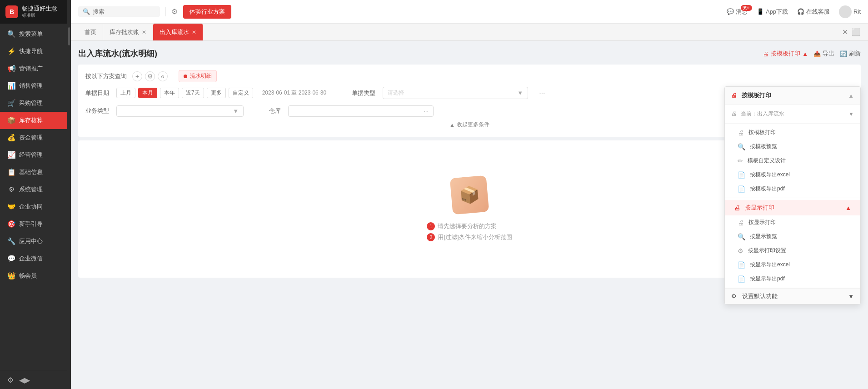 The width and height of the screenshot is (868, 389). What do you see at coordinates (746, 8) in the screenshot?
I see `message-badge: 99+` at bounding box center [746, 8].